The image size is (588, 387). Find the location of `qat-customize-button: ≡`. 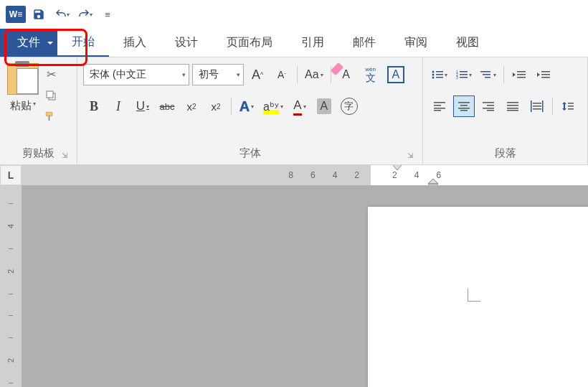

qat-customize-button: ≡ is located at coordinates (108, 14).